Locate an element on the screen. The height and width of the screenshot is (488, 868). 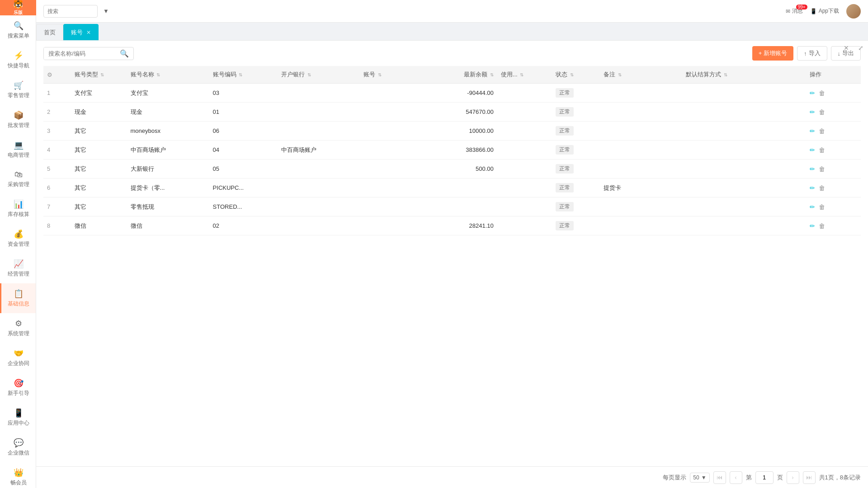
app-download-button: 📱 App下载 is located at coordinates (825, 11).